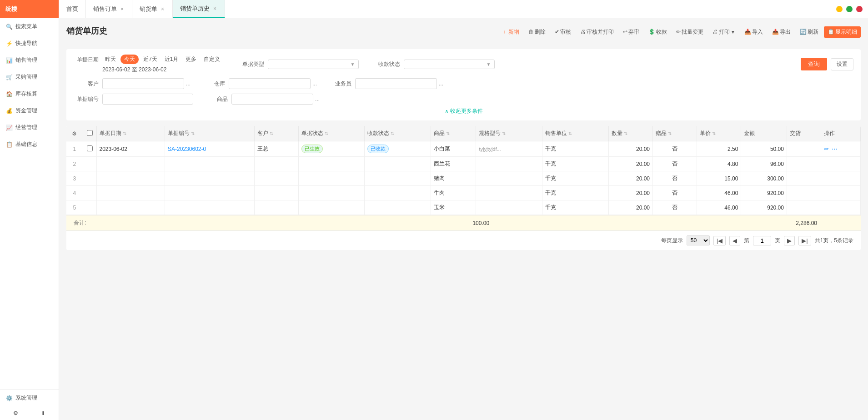 The image size is (868, 420). Describe the element at coordinates (747, 241) in the screenshot. I see `page-label: 第` at that location.